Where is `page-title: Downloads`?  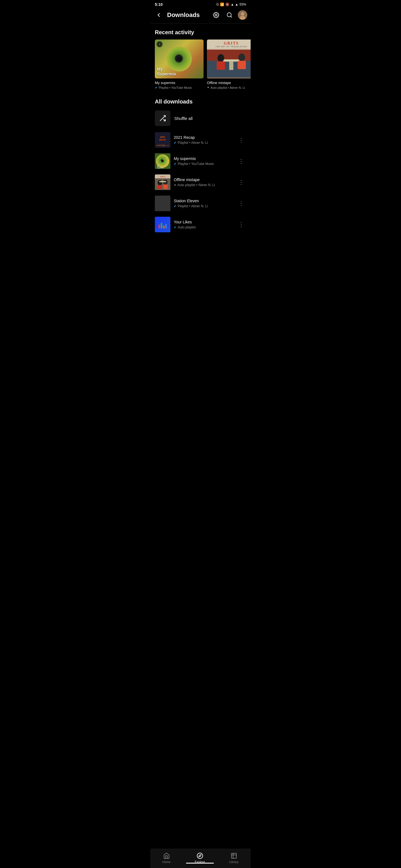
page-title: Downloads is located at coordinates (188, 15).